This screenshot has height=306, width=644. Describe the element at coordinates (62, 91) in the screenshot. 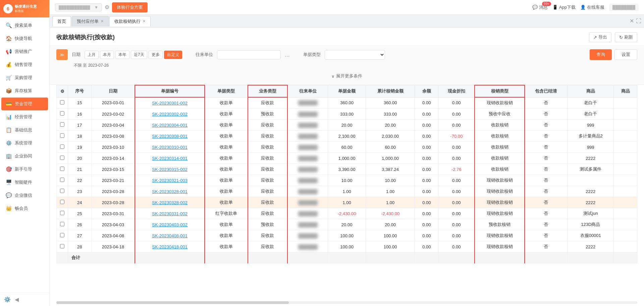

I see `col-gear: ⚙` at that location.